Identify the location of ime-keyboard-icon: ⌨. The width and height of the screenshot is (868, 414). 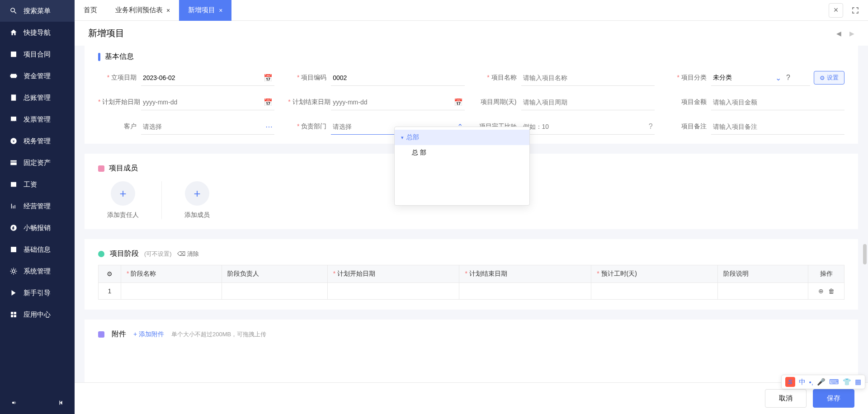
(834, 382).